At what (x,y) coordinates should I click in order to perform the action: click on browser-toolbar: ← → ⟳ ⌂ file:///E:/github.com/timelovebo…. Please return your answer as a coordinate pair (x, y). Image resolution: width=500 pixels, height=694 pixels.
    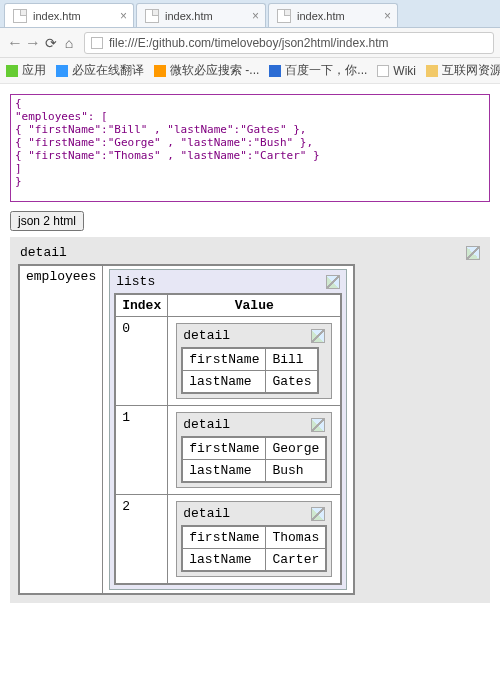
    Looking at the image, I should click on (250, 43).